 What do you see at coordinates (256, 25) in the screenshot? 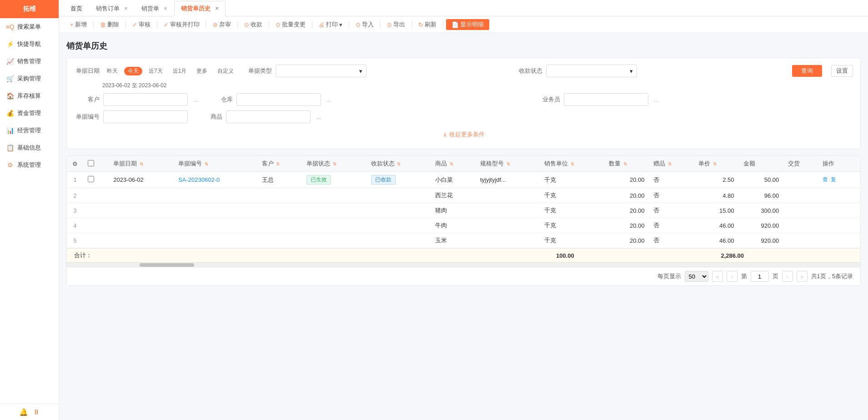
I see `collect-label: 收款` at bounding box center [256, 25].